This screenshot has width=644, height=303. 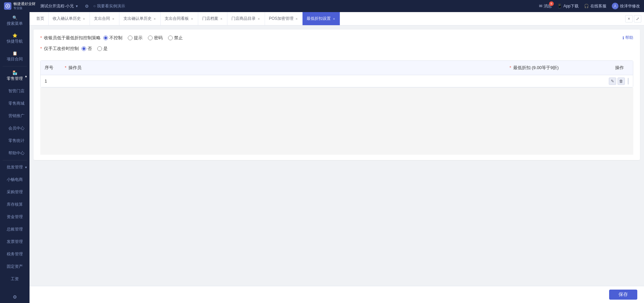 What do you see at coordinates (221, 19) in the screenshot?
I see `tab-store-file-close-icon: ×` at bounding box center [221, 19].